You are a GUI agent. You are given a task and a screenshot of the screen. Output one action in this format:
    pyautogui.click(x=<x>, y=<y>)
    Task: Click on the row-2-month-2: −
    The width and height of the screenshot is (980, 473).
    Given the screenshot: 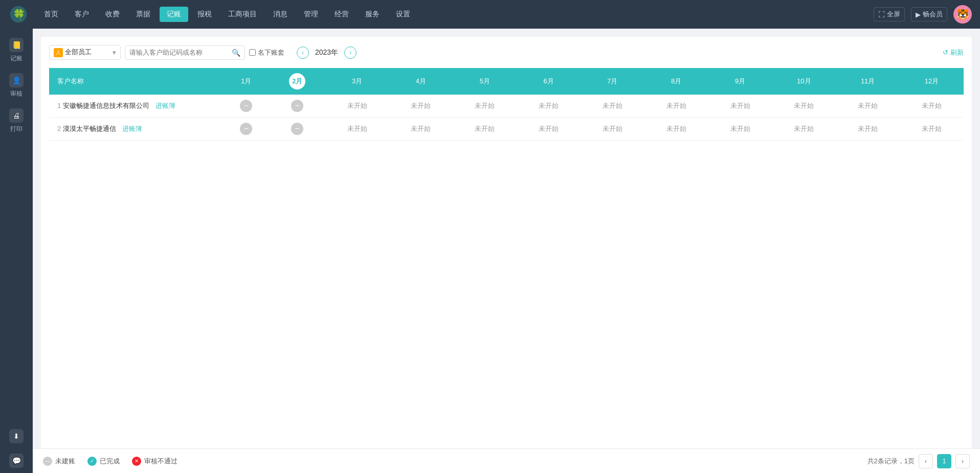 What is the action you would take?
    pyautogui.click(x=298, y=129)
    